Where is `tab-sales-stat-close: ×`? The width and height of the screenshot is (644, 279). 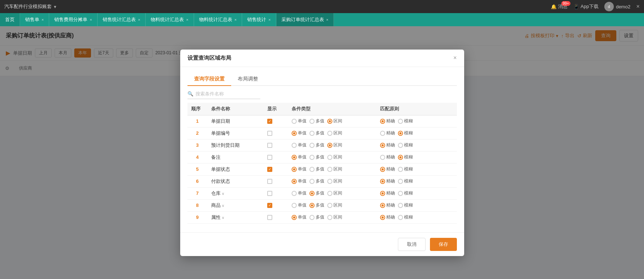 tab-sales-stat-close: × is located at coordinates (139, 20).